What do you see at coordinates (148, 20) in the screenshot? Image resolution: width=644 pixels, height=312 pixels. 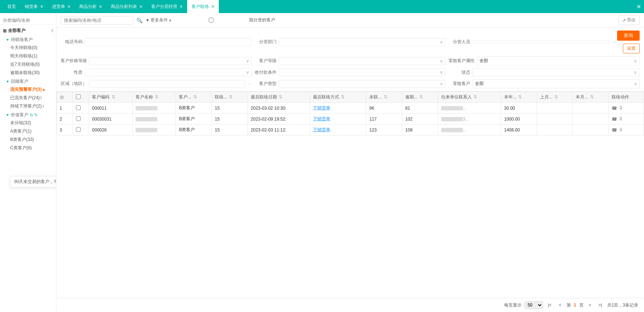 I see `filter-icon: ▼` at bounding box center [148, 20].